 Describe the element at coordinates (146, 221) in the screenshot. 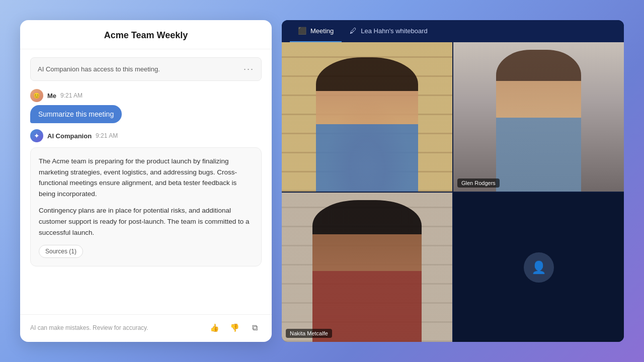

I see `ai-paragraph-2: Contingency plans are in place for poten…` at that location.